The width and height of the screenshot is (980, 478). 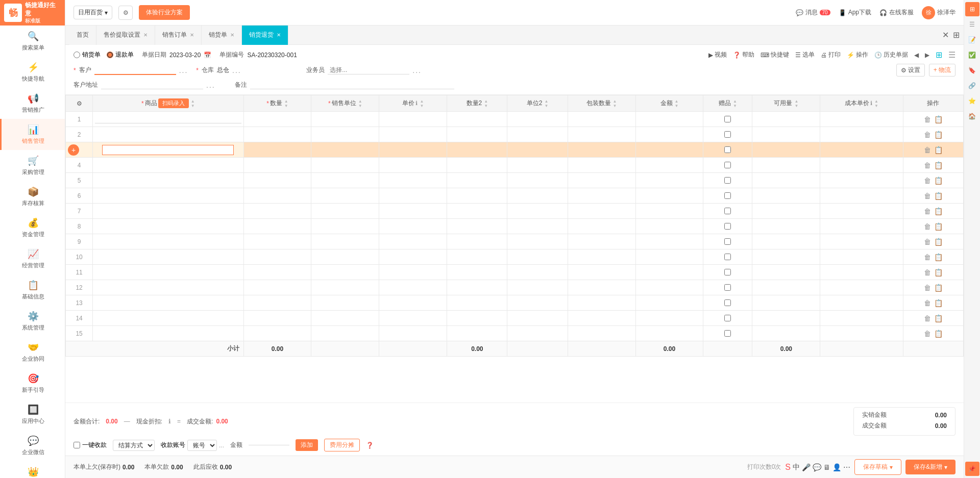 I want to click on add-payment-btn: 添加, so click(x=307, y=445).